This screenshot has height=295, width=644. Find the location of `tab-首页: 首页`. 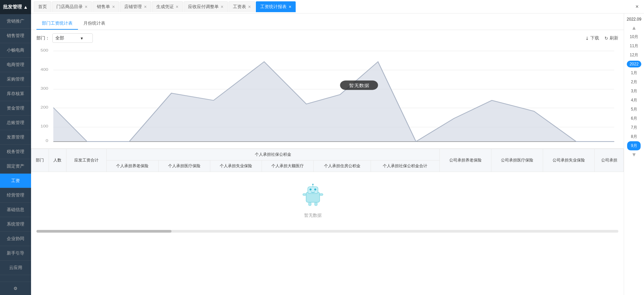

tab-首页: 首页 is located at coordinates (43, 7).